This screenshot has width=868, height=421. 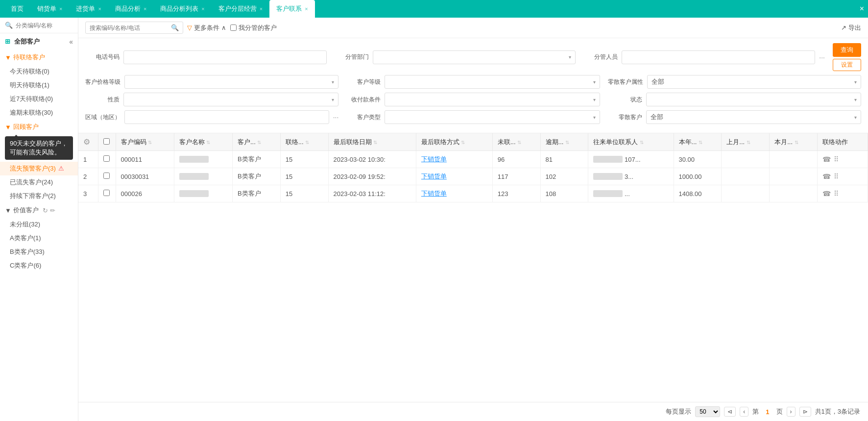 What do you see at coordinates (17, 9) in the screenshot?
I see `tab-homepage: 首页` at bounding box center [17, 9].